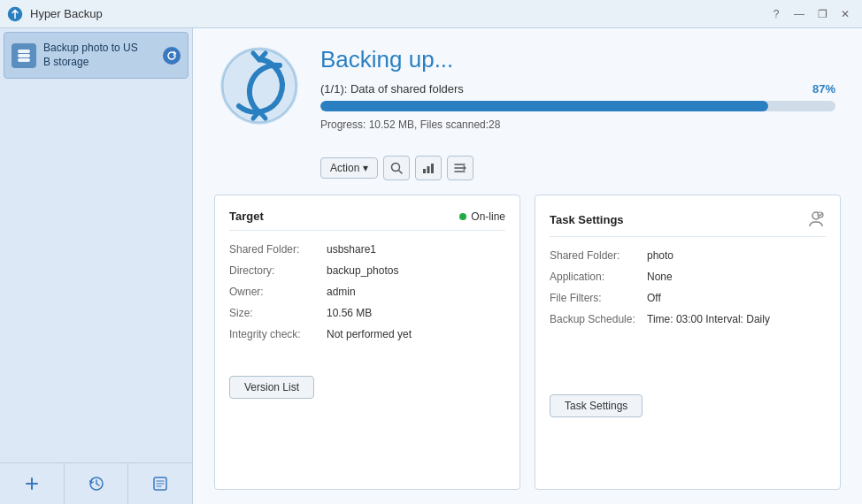 Image resolution: width=862 pixels, height=504 pixels. What do you see at coordinates (32, 484) in the screenshot?
I see `add-backup-button` at bounding box center [32, 484].